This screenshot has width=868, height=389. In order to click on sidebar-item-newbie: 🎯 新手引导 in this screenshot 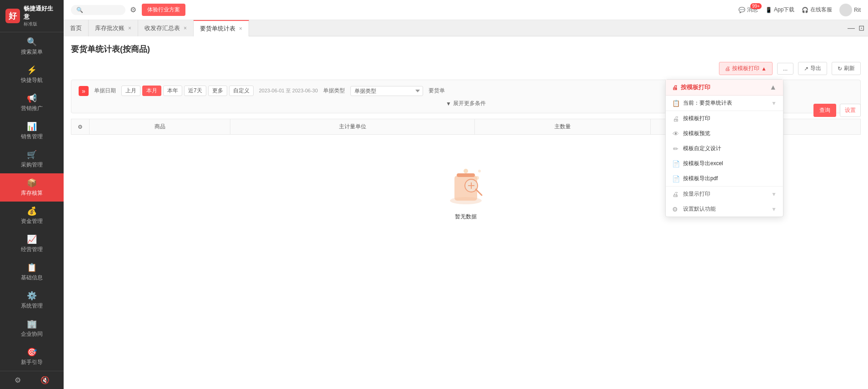, I will do `click(32, 357)`.